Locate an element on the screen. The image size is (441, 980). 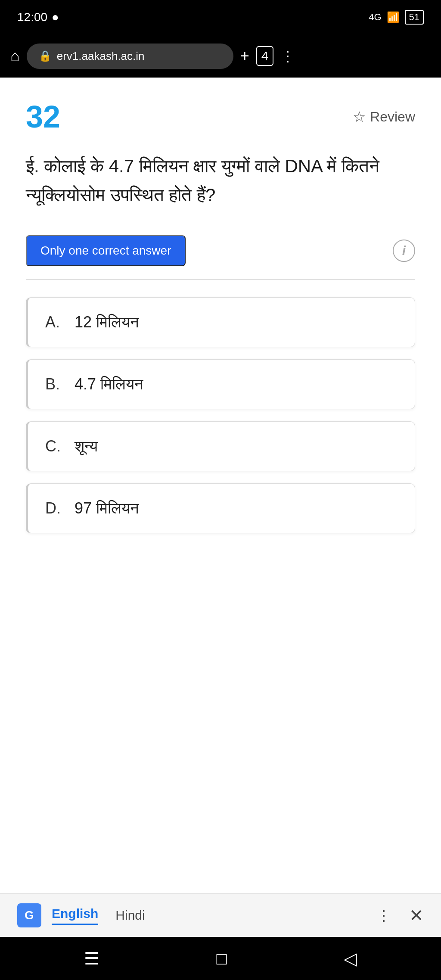
status-bar-left: 12:00 ● is located at coordinates (38, 17).